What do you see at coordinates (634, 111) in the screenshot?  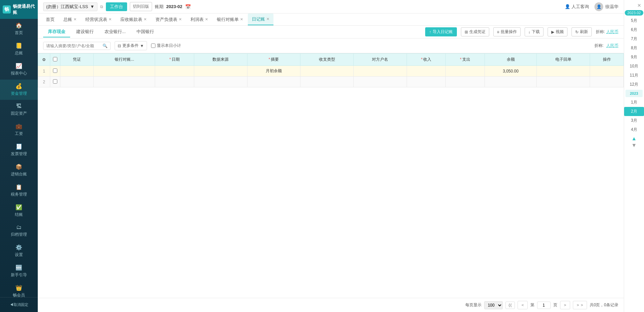 I see `month-item-2: 2月` at bounding box center [634, 111].